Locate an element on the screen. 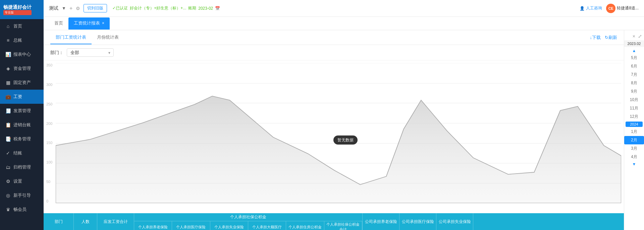 The width and height of the screenshot is (644, 230). guide-icon: ◎ is located at coordinates (8, 195).